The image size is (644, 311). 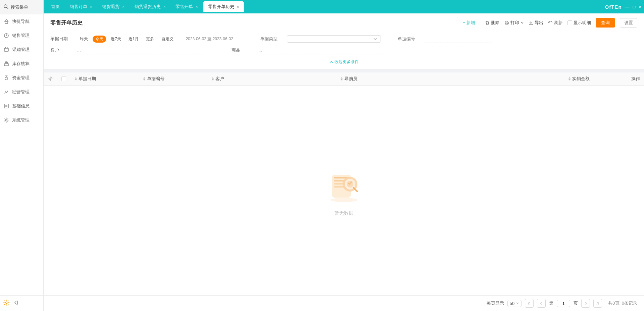 I want to click on select-all-checkbox, so click(x=64, y=79).